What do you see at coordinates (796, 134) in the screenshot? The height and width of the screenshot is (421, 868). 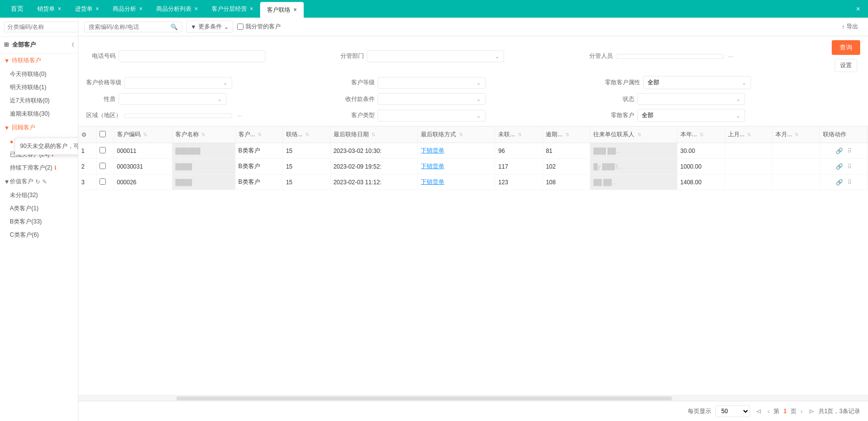 I see `sort-tmonth-icon: ⇅` at bounding box center [796, 134].